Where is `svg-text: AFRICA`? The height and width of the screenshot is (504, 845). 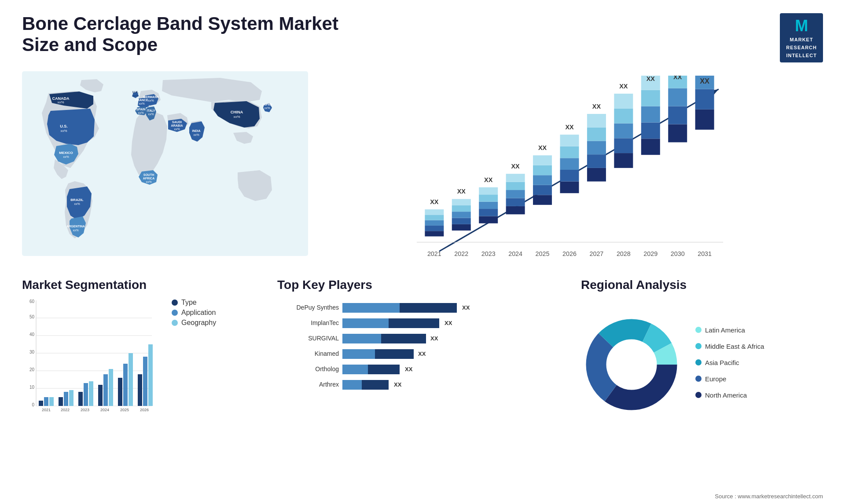
svg-text: AFRICA is located at coordinates (149, 179).